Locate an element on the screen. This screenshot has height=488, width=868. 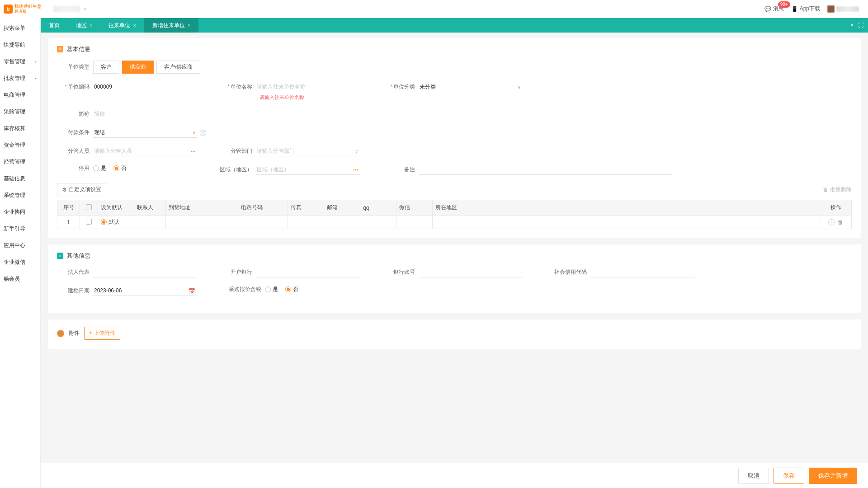
table-header-row: 序号 设为默认 联系人 到货地址 电话号码 传真 邮箱 qq 微信 所在地区 is located at coordinates (455, 208).